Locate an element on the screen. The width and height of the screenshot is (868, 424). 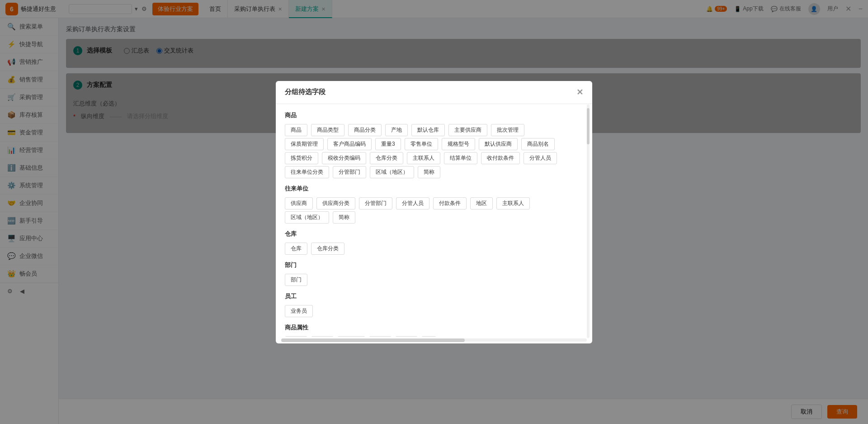
field-supervisor: 分管人员 is located at coordinates (540, 158).